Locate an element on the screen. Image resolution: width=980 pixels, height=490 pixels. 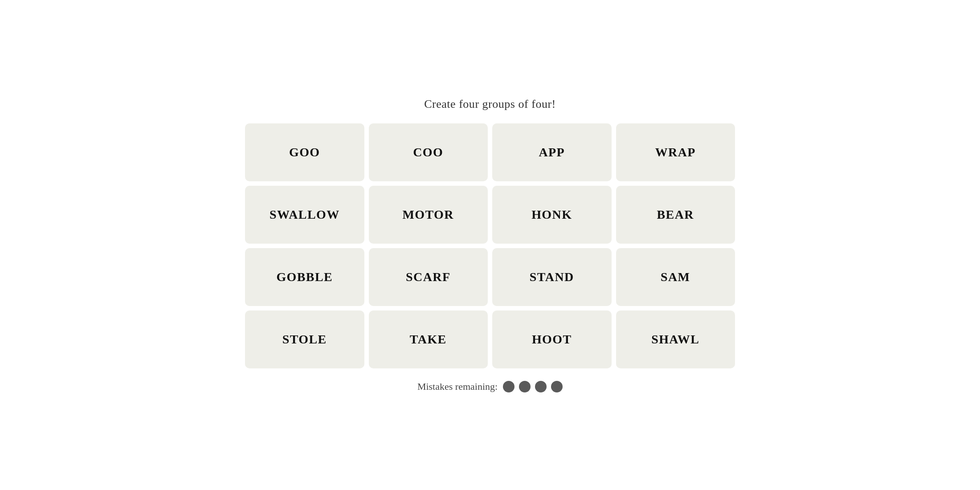
word-card: SCARF is located at coordinates (429, 277).